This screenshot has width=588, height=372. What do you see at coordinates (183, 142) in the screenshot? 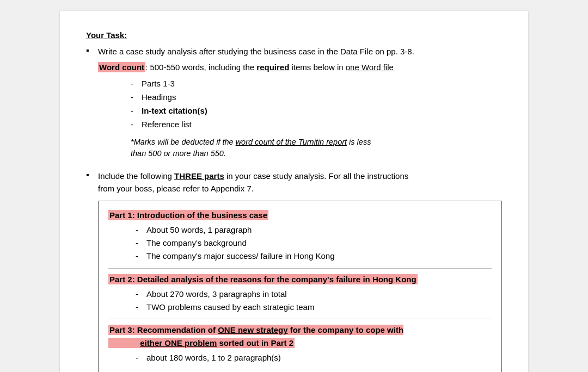
I see `note-text-pre: *Marks will be deducted if the` at bounding box center [183, 142].